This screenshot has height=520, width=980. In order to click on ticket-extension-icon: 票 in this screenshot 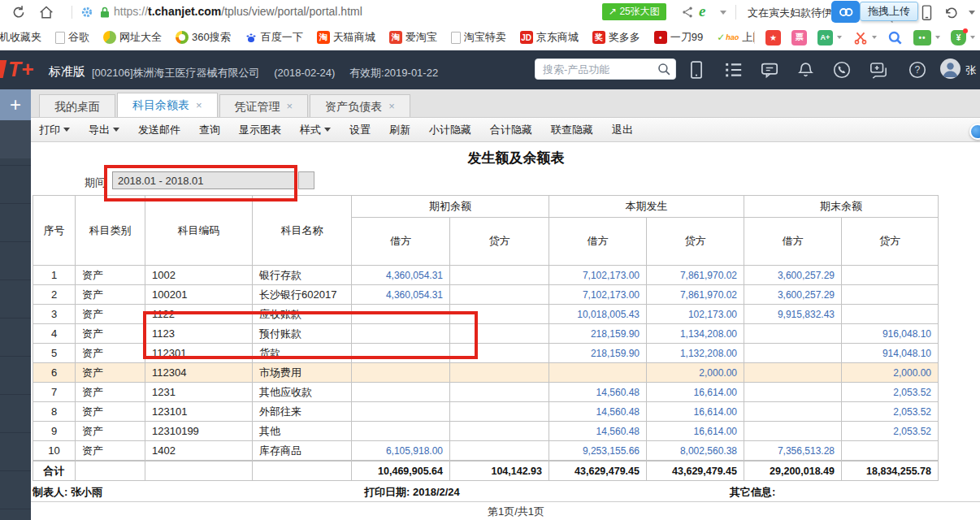, I will do `click(800, 37)`.